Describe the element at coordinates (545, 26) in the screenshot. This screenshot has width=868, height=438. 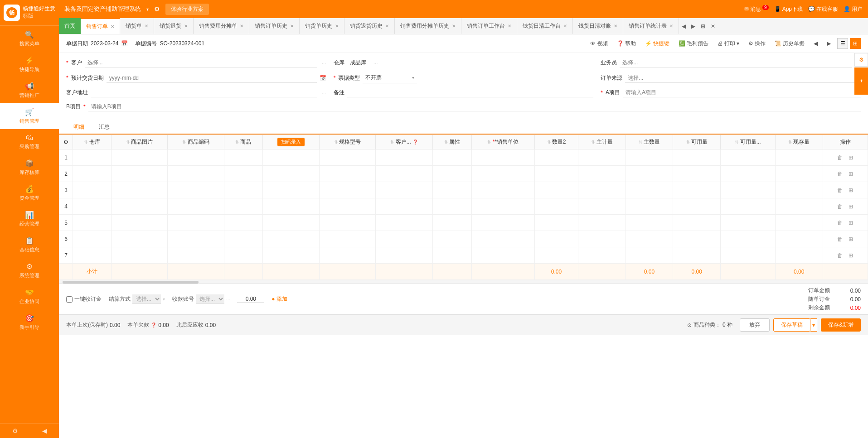
I see `tab-cash-daily: 钱货日清工作台 ✕` at that location.